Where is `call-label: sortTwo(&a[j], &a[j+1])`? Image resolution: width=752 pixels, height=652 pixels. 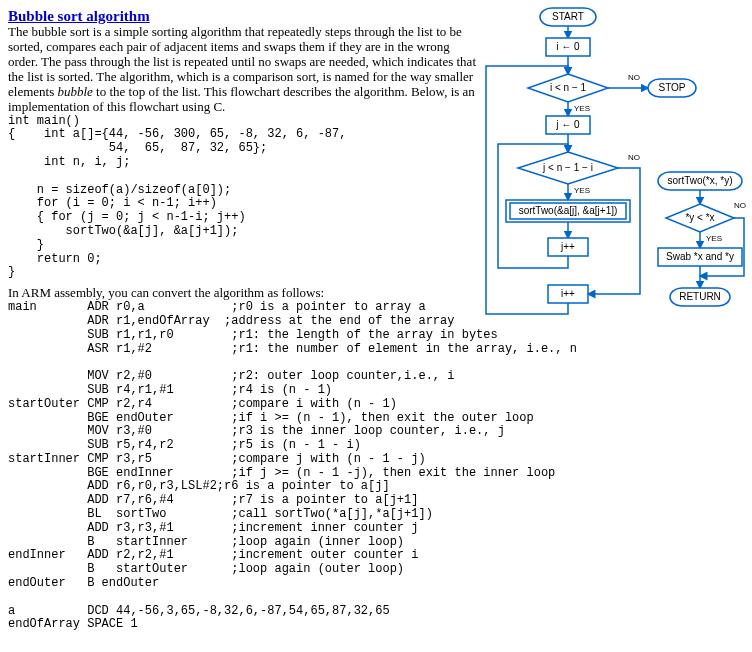
call-label: sortTwo(&a[j], &a[j+1]) is located at coordinates (568, 210).